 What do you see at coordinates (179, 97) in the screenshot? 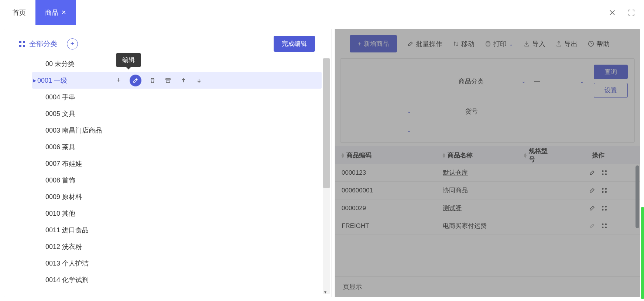
I see `category-item: 0004 手串` at bounding box center [179, 97].